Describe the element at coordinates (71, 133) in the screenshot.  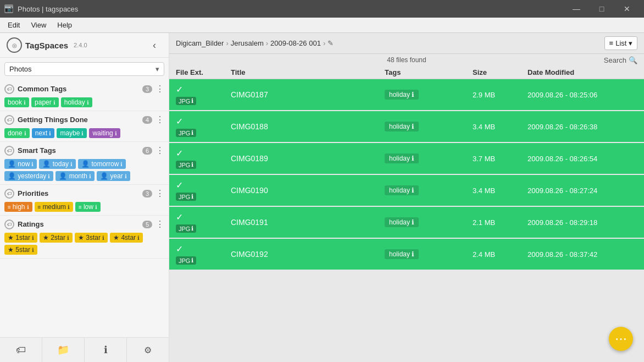
I see `tag-maybe: maybe ℹ` at that location.